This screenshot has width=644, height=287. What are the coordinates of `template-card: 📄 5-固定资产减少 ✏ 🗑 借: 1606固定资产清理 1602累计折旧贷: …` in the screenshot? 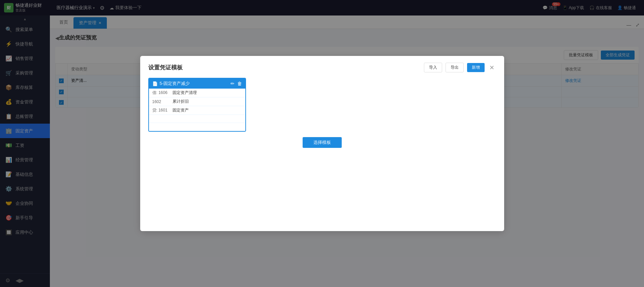 It's located at (197, 105).